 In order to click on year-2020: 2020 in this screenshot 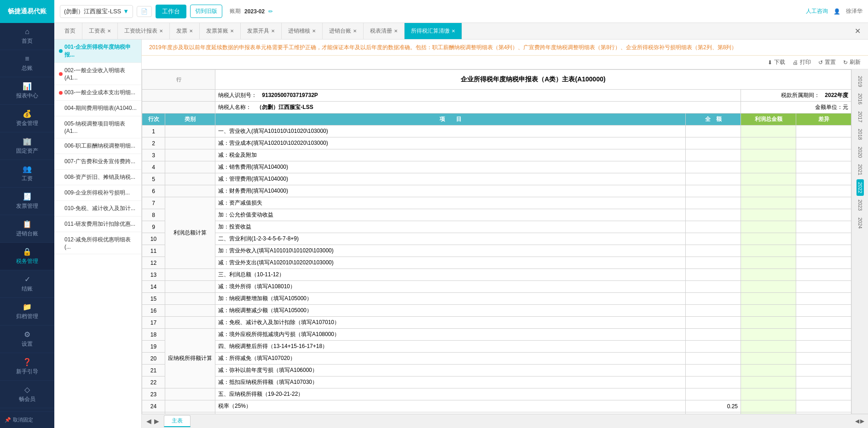, I will do `click(860, 152)`.